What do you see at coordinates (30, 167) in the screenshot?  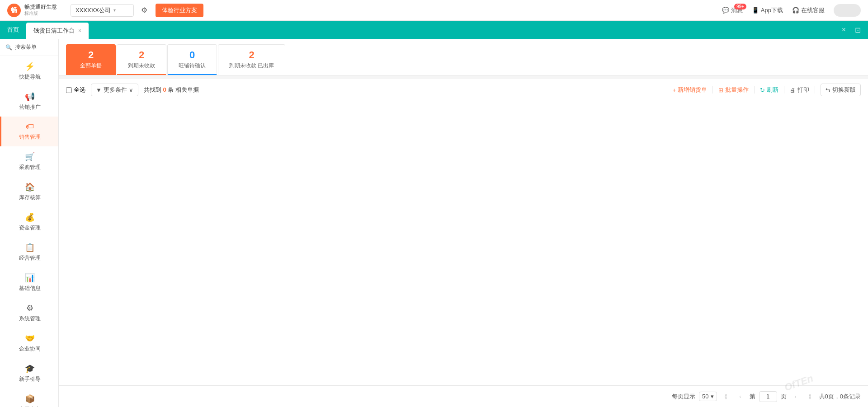 I see `purchase-label: 采购管理` at bounding box center [30, 167].